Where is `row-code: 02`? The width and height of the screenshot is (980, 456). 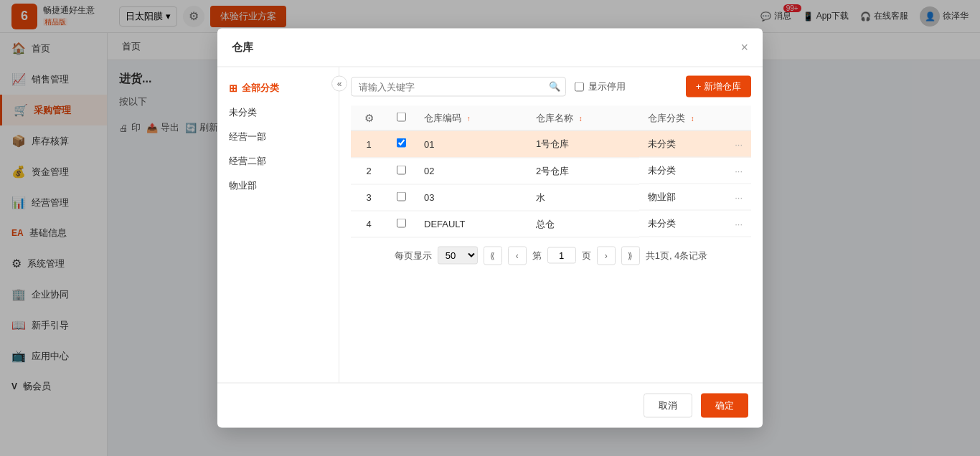 row-code: 02 is located at coordinates (471, 171).